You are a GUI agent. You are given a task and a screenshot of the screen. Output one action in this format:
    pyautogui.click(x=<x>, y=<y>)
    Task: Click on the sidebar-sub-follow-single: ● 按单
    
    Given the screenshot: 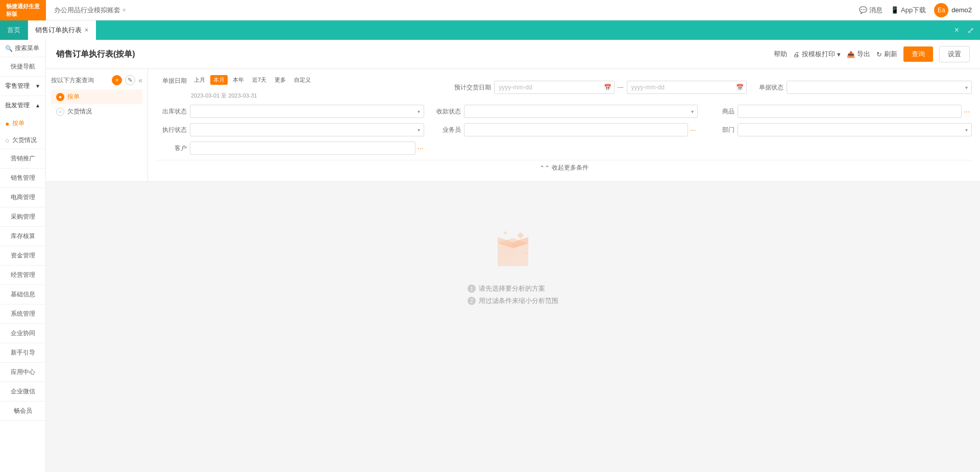 What is the action you would take?
    pyautogui.click(x=22, y=124)
    